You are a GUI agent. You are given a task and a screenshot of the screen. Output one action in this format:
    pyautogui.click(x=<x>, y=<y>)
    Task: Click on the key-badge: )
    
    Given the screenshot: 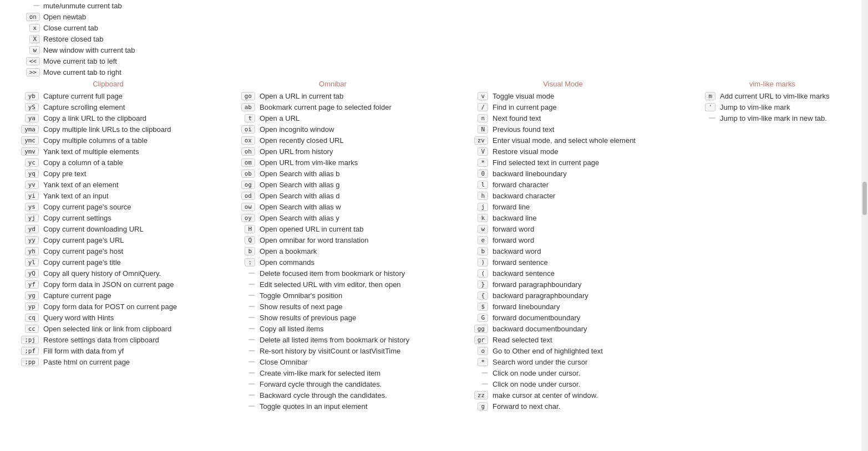 What is the action you would take?
    pyautogui.click(x=483, y=263)
    